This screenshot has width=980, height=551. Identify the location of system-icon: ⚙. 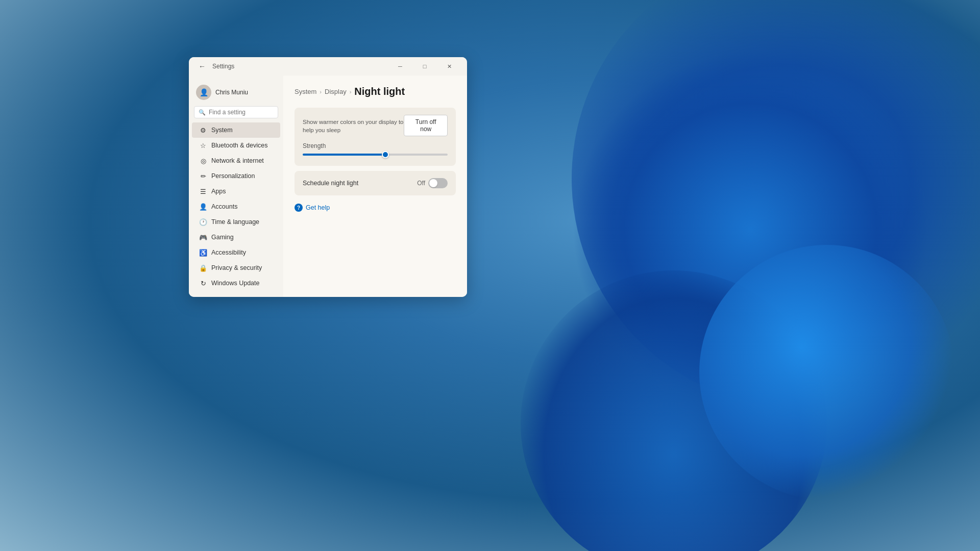
(203, 130).